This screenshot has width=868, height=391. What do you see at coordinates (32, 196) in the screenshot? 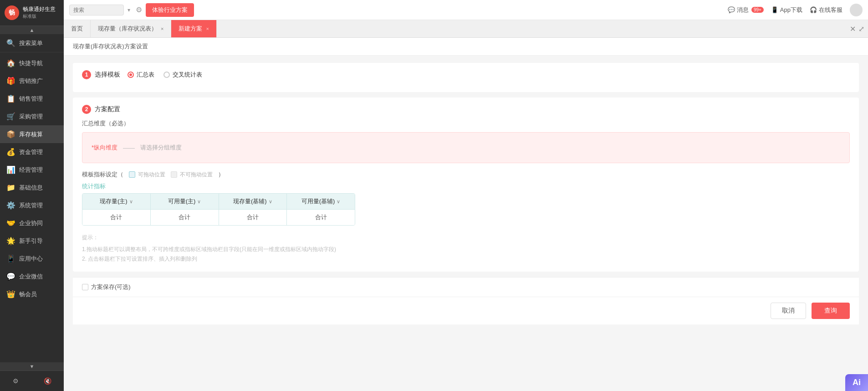
I see `sidebar: 畅 畅康通好生意 标准版 ▲ 🔍 搜索菜单 🏠 快捷导航 🎁 营销推广 📋 销售…` at bounding box center [32, 196].